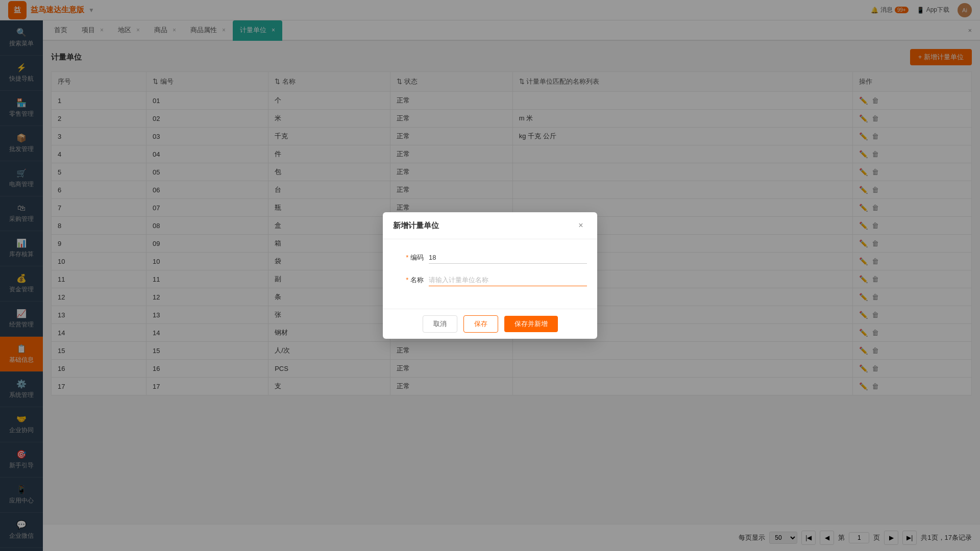 This screenshot has width=980, height=551. I want to click on code-input, so click(508, 258).